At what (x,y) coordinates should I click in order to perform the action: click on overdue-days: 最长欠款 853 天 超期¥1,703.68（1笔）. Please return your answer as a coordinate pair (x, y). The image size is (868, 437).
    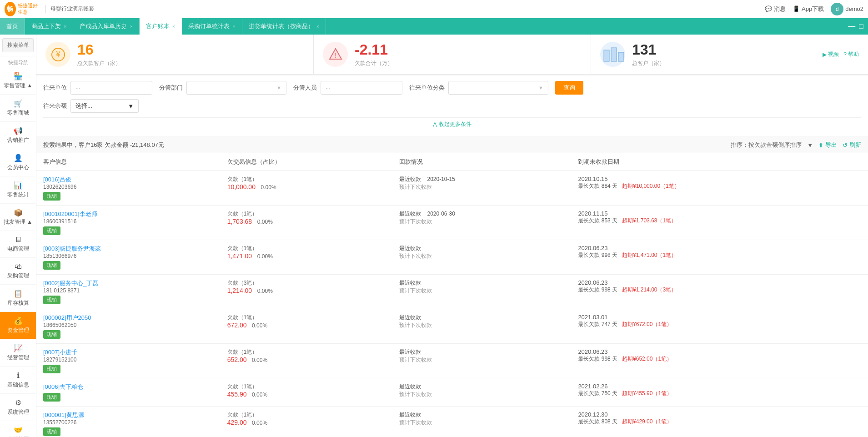
    Looking at the image, I should click on (719, 221).